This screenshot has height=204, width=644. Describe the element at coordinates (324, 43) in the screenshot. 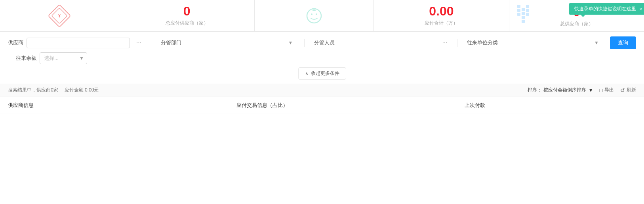

I see `manager-label: 分管人员` at that location.